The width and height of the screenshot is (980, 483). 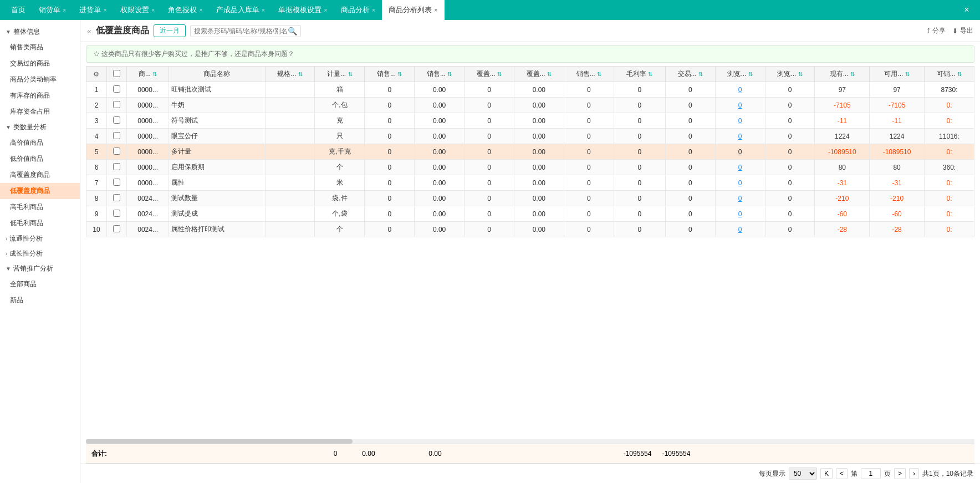 What do you see at coordinates (490, 10) in the screenshot?
I see `top-nav: 首页 销货单 × 进货单 × 权限设置 × 角色授权 × 产成品入库单 × 单据…` at bounding box center [490, 10].